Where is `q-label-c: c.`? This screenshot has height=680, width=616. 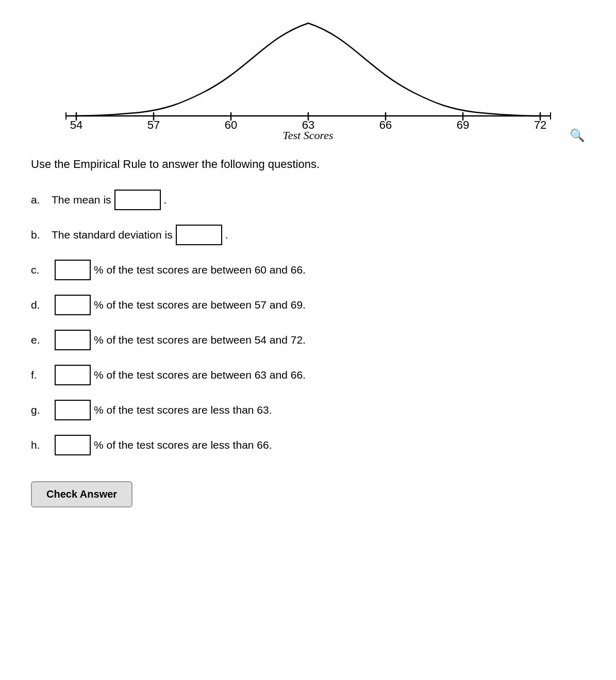
q-label-c: c. is located at coordinates (41, 270).